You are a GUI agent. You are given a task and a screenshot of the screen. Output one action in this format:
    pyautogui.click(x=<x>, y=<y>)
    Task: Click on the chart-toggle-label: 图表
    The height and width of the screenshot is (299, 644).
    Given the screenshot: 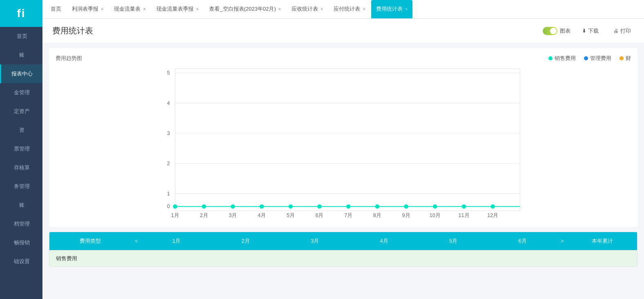 What is the action you would take?
    pyautogui.click(x=565, y=31)
    